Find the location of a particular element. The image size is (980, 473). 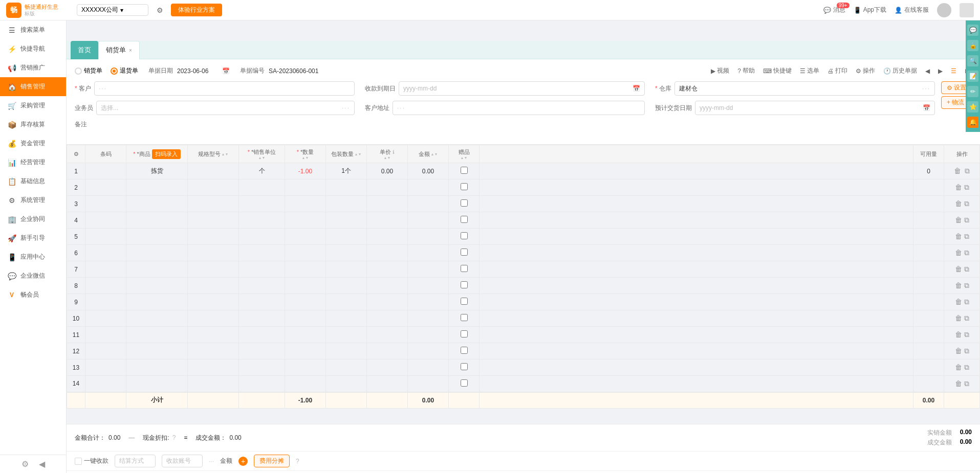

avatar is located at coordinates (944, 10).